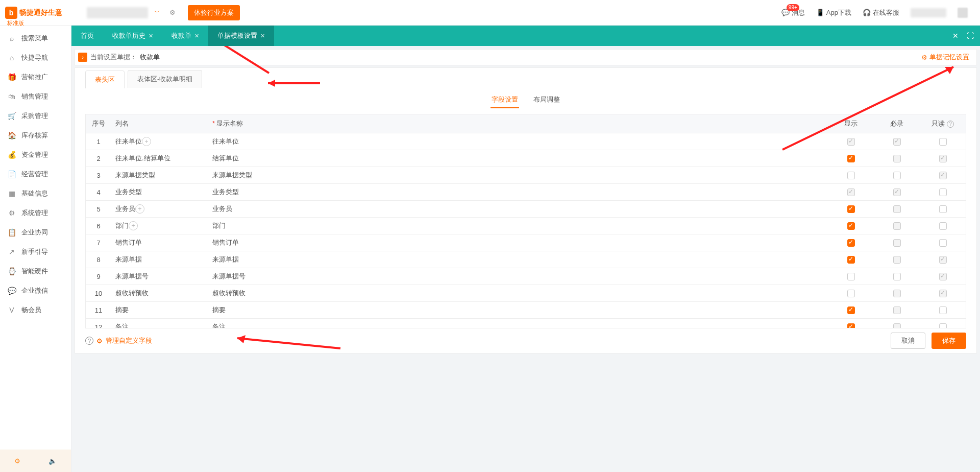  I want to click on tenant-selector: ﹀ ⚙ 体验行业方案, so click(163, 13).